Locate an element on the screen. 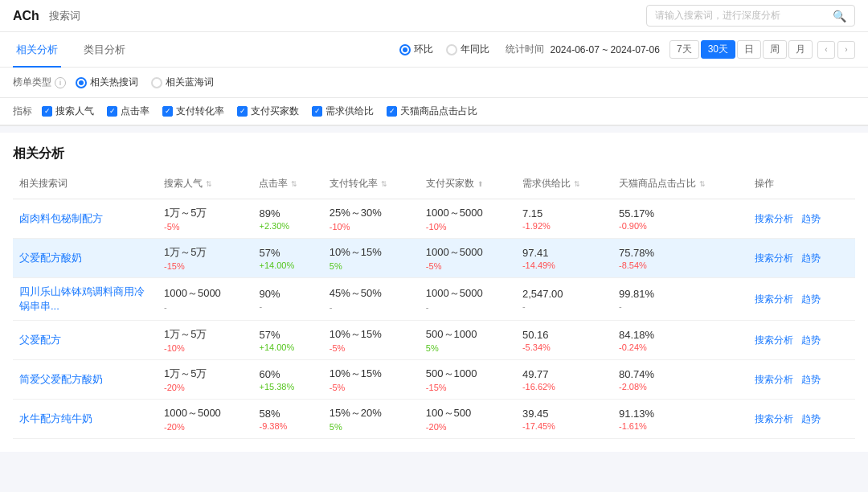 The width and height of the screenshot is (868, 492). td-keyword-5: 水牛配方纯牛奶 is located at coordinates (85, 420).